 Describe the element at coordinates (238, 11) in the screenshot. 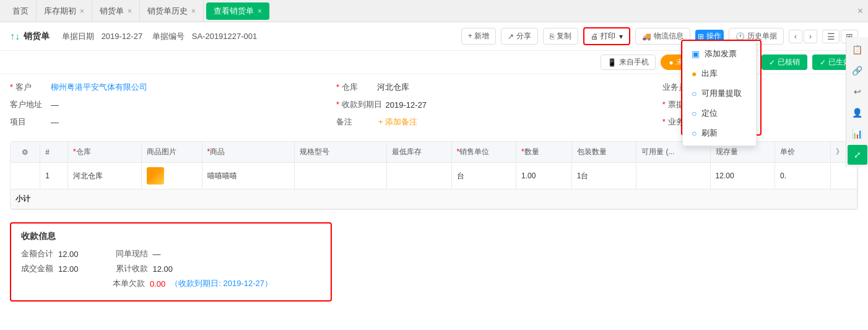

I see `tab-view-sales: 查看销货单 ×` at that location.